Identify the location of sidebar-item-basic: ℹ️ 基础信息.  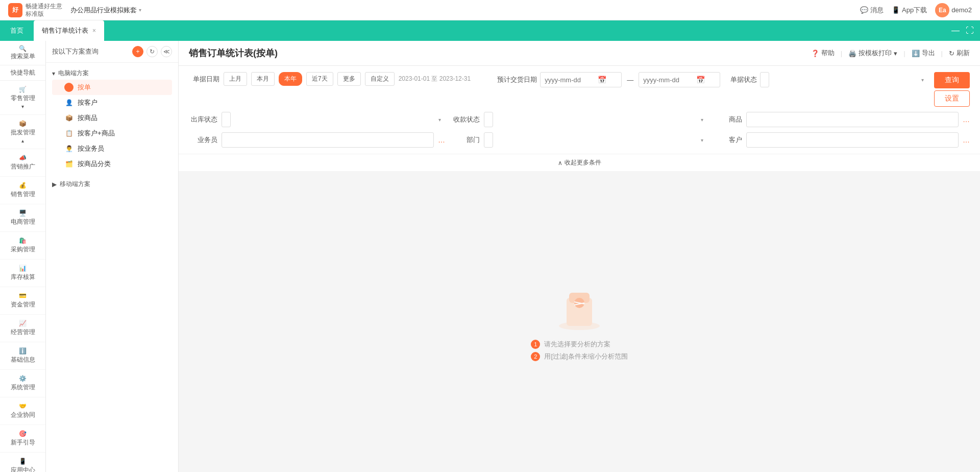
(22, 356).